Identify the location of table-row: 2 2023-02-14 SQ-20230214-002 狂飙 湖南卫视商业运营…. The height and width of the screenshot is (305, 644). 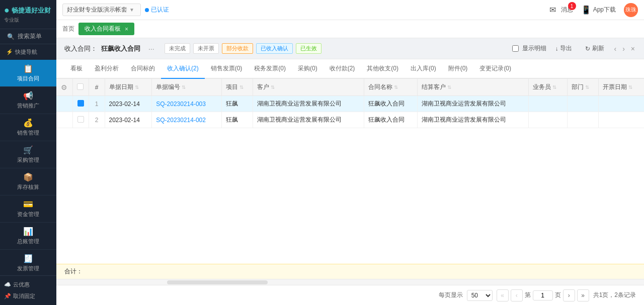
(350, 120).